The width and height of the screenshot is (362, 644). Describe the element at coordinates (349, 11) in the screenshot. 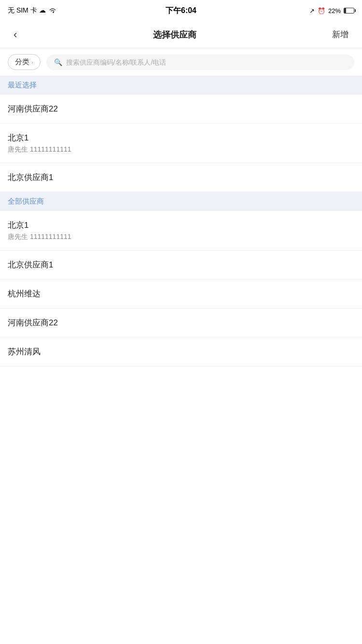

I see `battery-icon` at that location.